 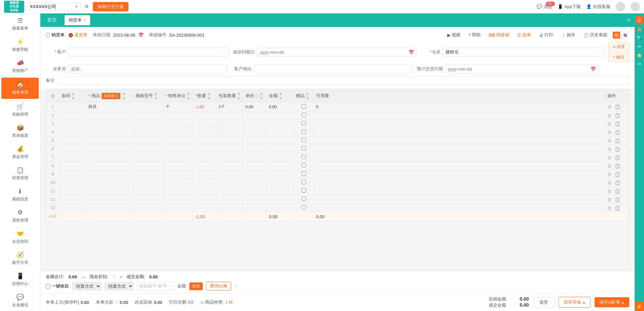 I want to click on delete-icon-3: 🗑, so click(x=609, y=124).